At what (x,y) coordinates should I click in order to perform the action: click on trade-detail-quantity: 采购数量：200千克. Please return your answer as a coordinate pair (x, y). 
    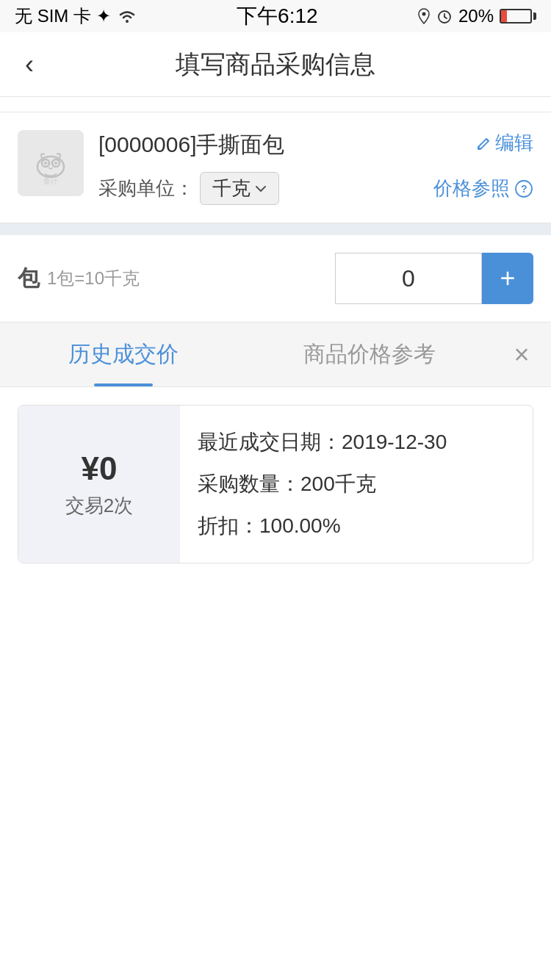
    Looking at the image, I should click on (356, 485).